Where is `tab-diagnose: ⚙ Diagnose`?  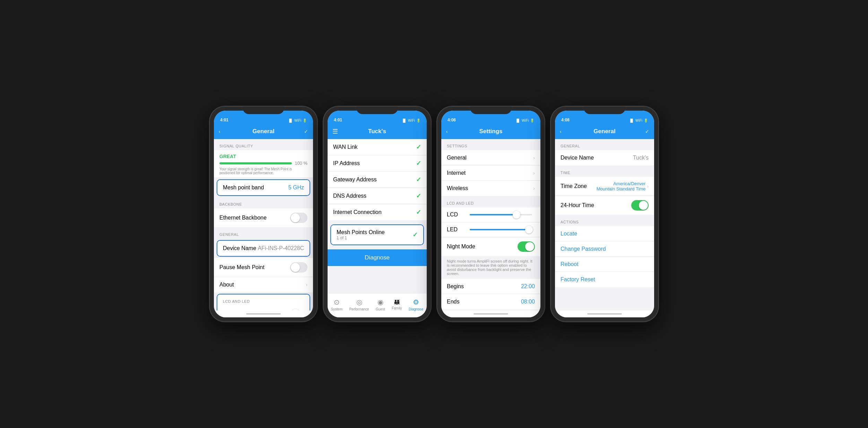 tab-diagnose: ⚙ Diagnose is located at coordinates (416, 305).